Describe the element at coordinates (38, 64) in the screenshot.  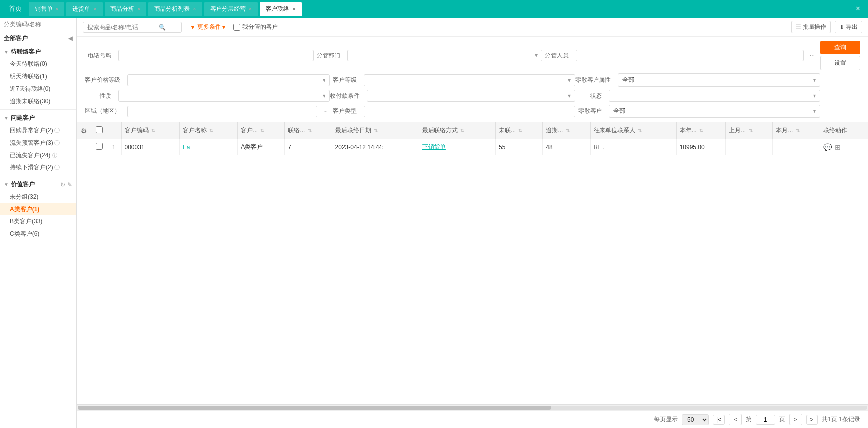
I see `sidebar-item-today: 今天待联络(0)` at that location.